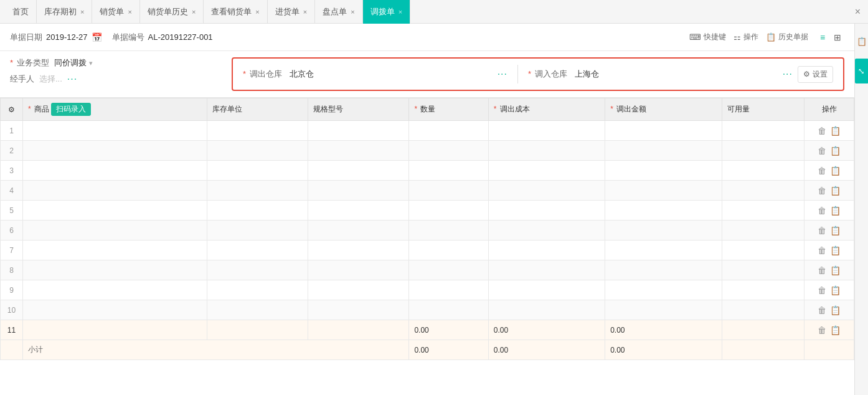  Describe the element at coordinates (387, 12) in the screenshot. I see `tab-transfer: 调拨单 ×` at that location.